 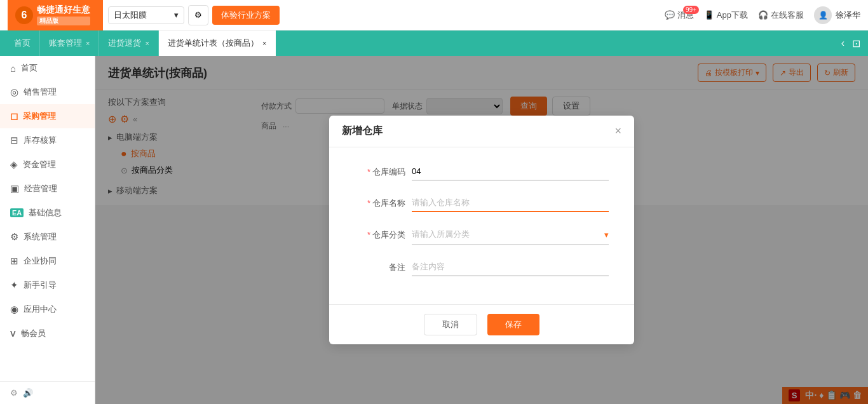 I want to click on chevron-down-icon: ▾, so click(x=177, y=15).